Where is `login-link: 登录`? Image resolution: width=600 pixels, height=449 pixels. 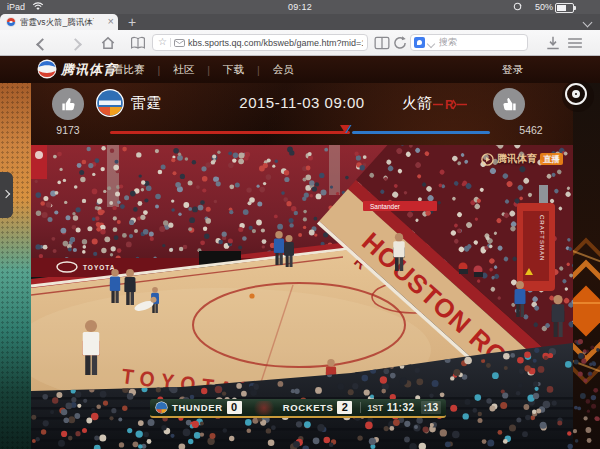
login-link: 登录 is located at coordinates (512, 70).